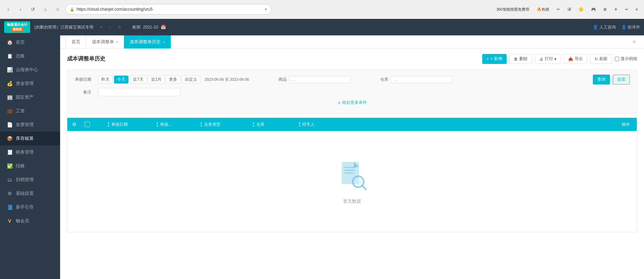  I want to click on refresh-icon: ↻, so click(596, 59).